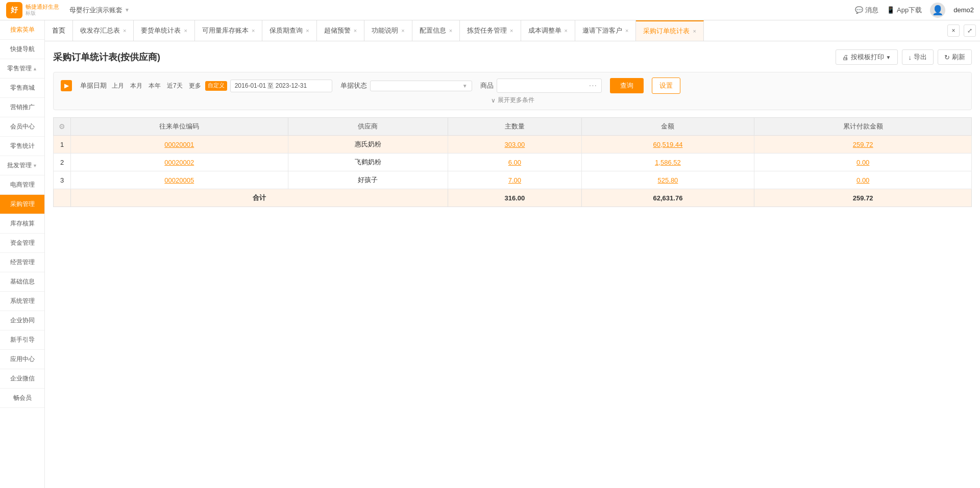 The image size is (980, 488). I want to click on sidebar-item-finance: 资金管理, so click(22, 243).